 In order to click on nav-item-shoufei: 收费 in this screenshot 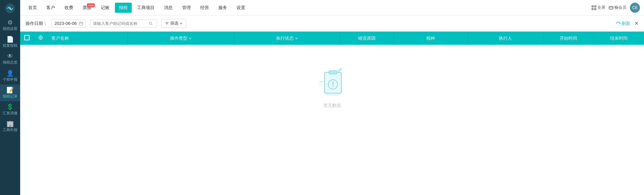, I will do `click(69, 8)`.